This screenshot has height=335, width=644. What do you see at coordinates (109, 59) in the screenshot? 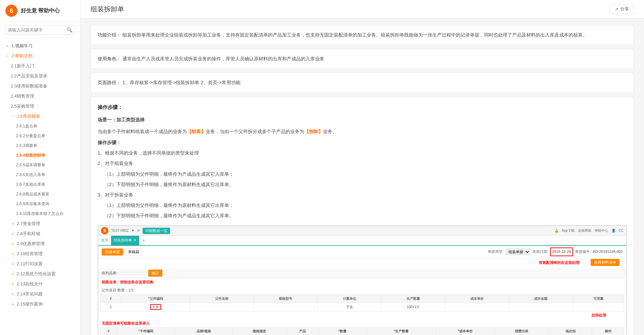
I see `role-label: 使用角色：` at bounding box center [109, 59].